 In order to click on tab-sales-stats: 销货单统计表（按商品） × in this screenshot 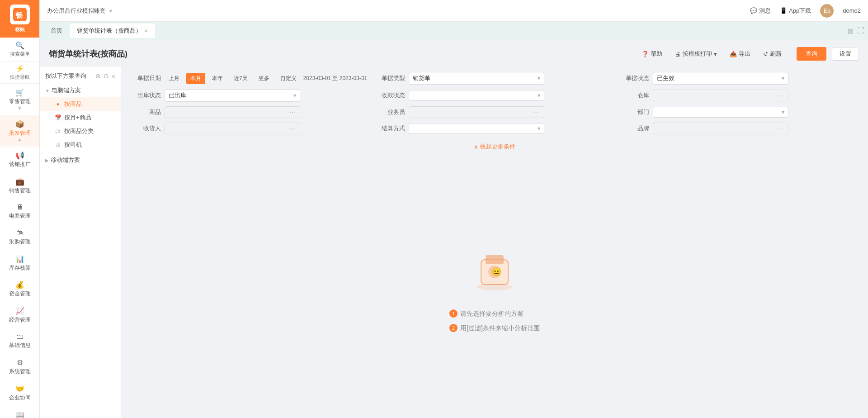, I will do `click(112, 31)`.